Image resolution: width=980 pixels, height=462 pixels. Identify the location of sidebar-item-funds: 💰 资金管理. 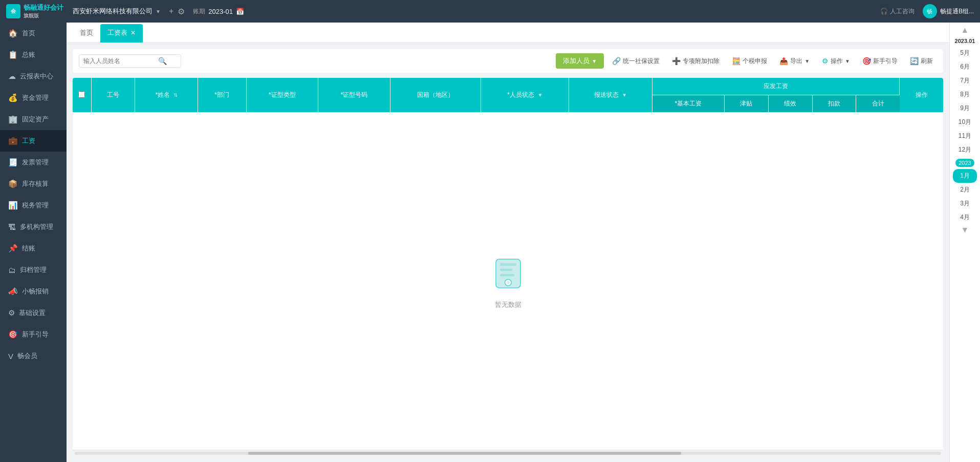
(33, 98).